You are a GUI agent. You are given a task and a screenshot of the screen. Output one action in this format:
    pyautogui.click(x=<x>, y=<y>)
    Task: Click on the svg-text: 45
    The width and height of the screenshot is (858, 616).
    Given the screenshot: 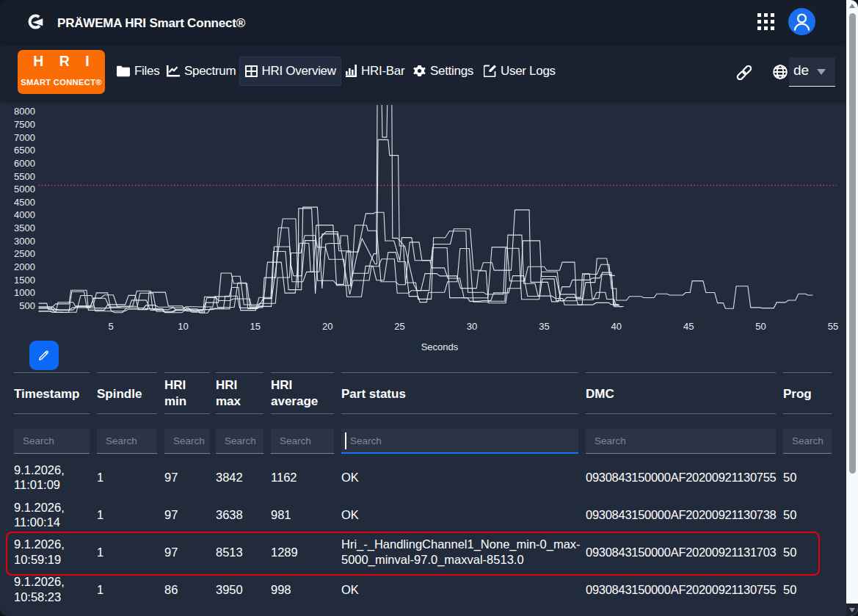 What is the action you would take?
    pyautogui.click(x=688, y=326)
    